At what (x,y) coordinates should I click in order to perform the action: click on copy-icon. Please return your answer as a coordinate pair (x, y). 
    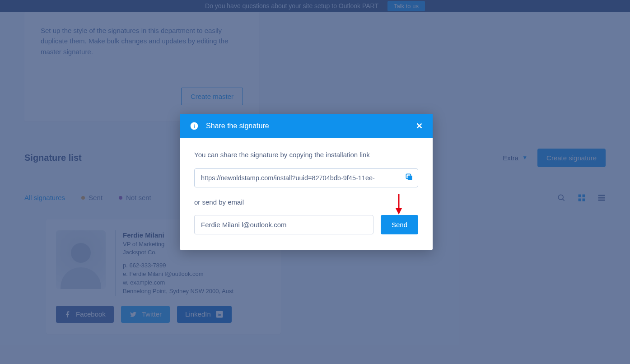
    Looking at the image, I should click on (409, 178).